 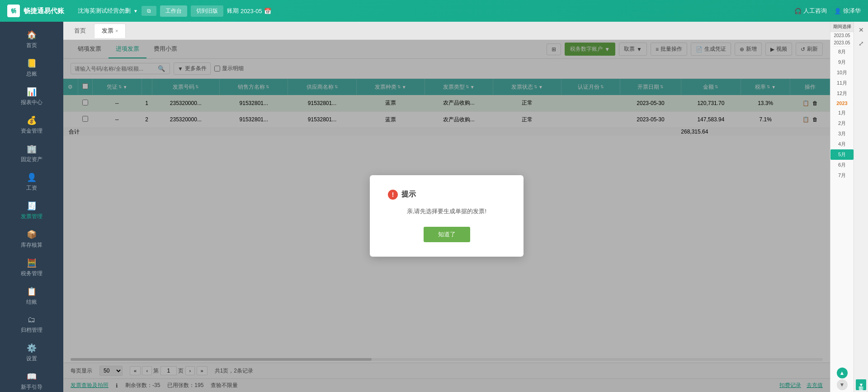 What do you see at coordinates (32, 159) in the screenshot?
I see `sidebar-label-assets: 固定资产` at bounding box center [32, 159].